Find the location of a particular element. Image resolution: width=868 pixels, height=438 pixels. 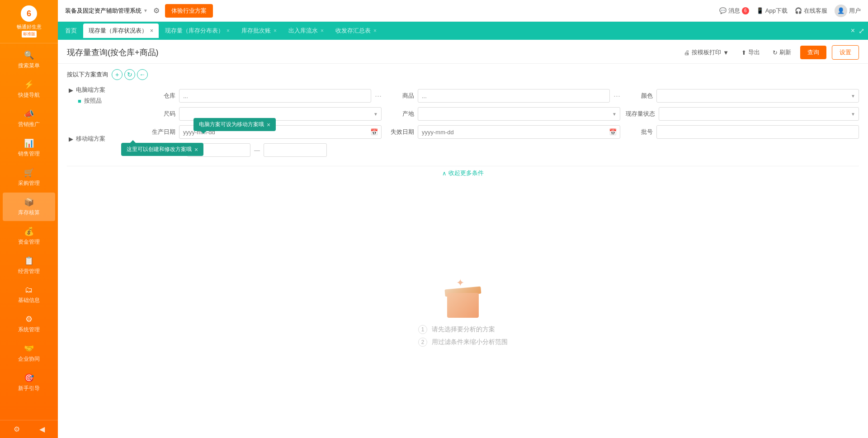

empty-box-illustration: ✦ is located at coordinates (463, 297).